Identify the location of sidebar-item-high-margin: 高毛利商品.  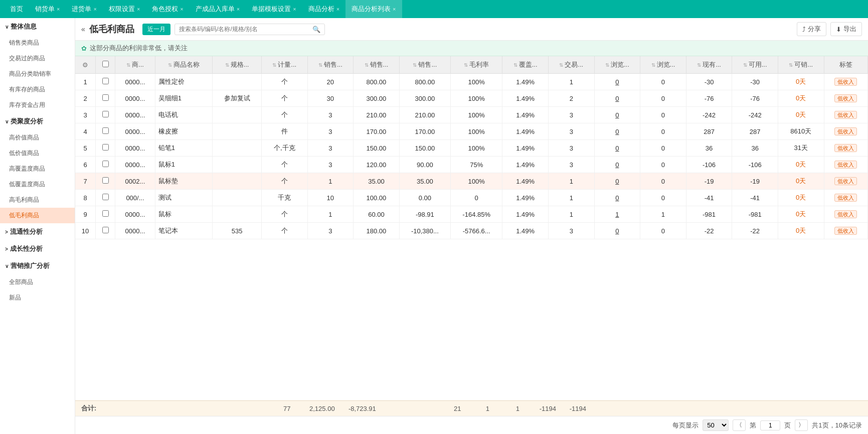
(37, 200).